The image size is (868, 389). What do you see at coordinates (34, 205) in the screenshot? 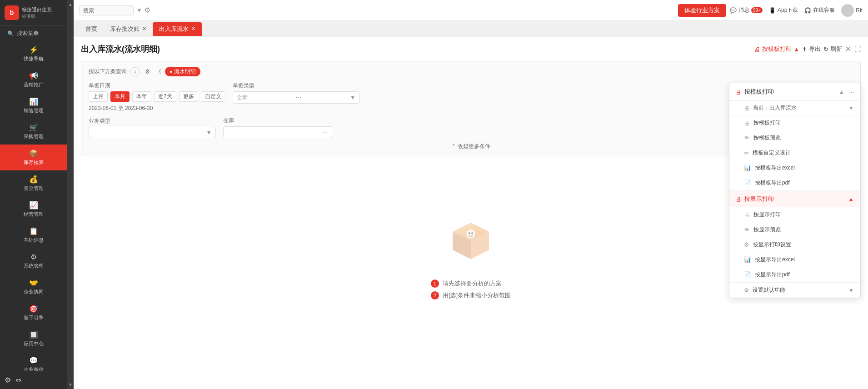
I see `operations-icon: 📈` at bounding box center [34, 205].